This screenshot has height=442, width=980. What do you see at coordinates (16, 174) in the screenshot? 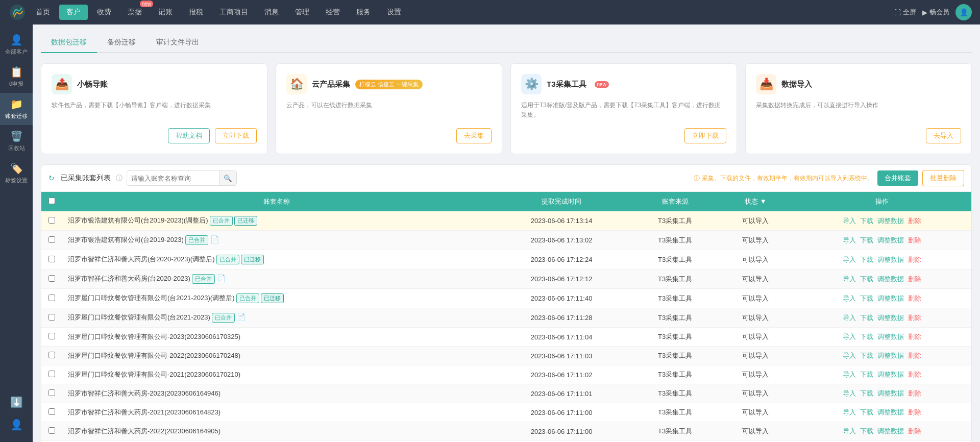
I see `sidebar-item-tag-settings: 🏷️ 标签设置` at bounding box center [16, 174].